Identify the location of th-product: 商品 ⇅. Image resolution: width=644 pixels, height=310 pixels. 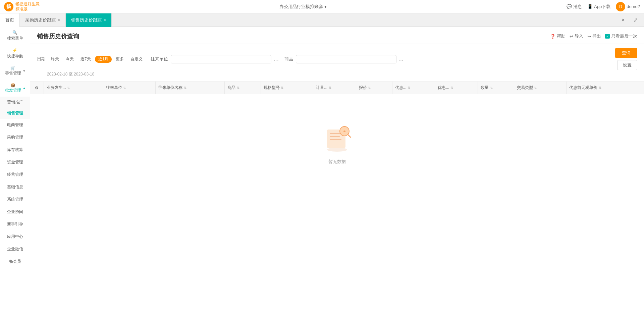
(243, 88).